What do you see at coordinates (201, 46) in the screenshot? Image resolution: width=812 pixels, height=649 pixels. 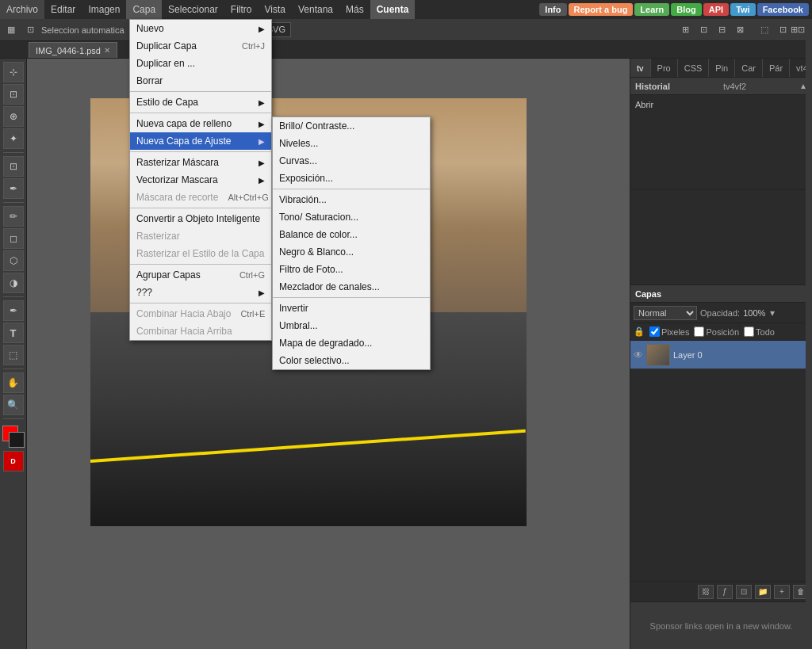 I see `menu-item-duplicar: Duplicar Capa Ctrl+J` at bounding box center [201, 46].